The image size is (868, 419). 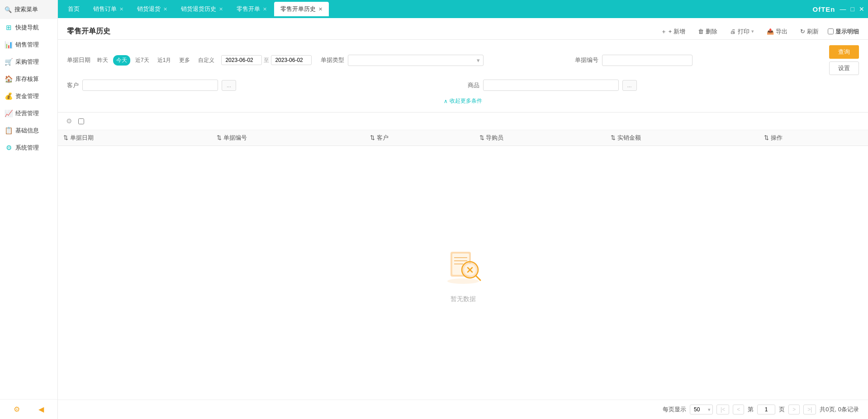 What do you see at coordinates (135, 138) in the screenshot?
I see `col-header-date: ⇅ 单据日期` at bounding box center [135, 138].